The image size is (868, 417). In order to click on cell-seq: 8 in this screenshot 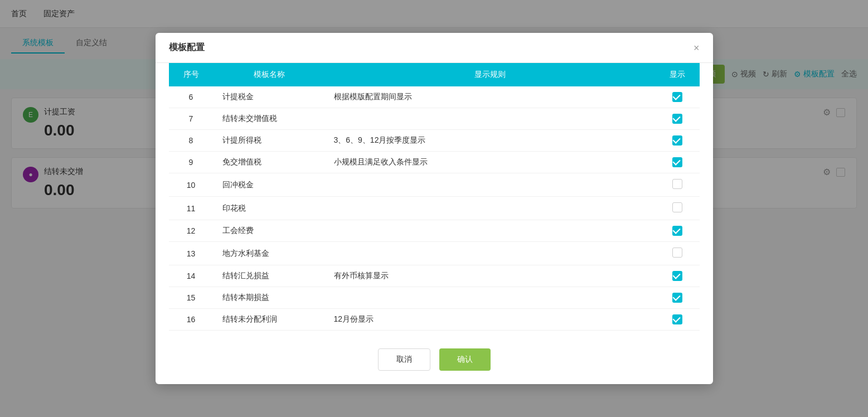, I will do `click(191, 140)`.